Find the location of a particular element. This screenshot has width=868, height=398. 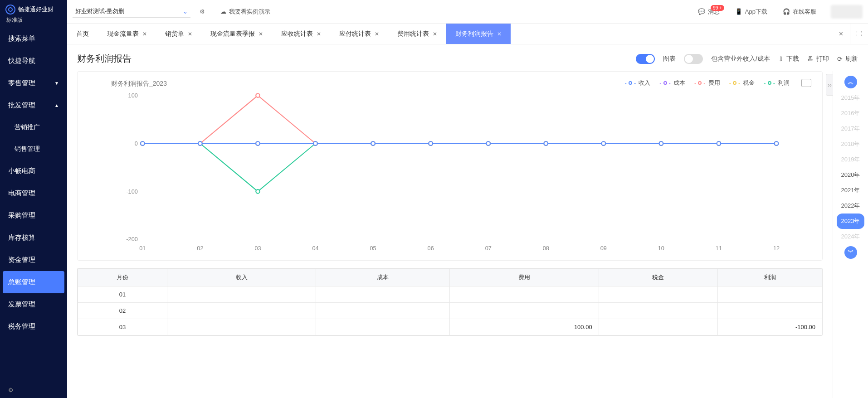

sidebar-item: 批发管理▲ is located at coordinates (34, 105).